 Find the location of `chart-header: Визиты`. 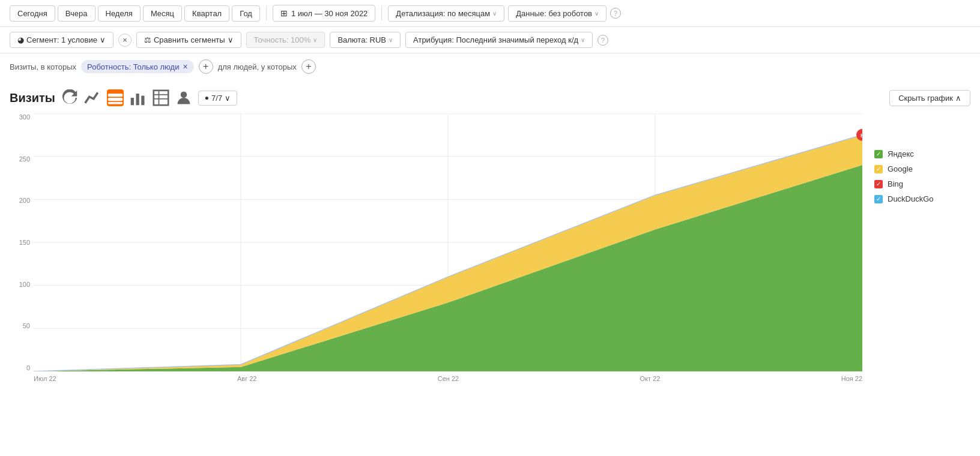

chart-header: Визиты is located at coordinates (490, 98).